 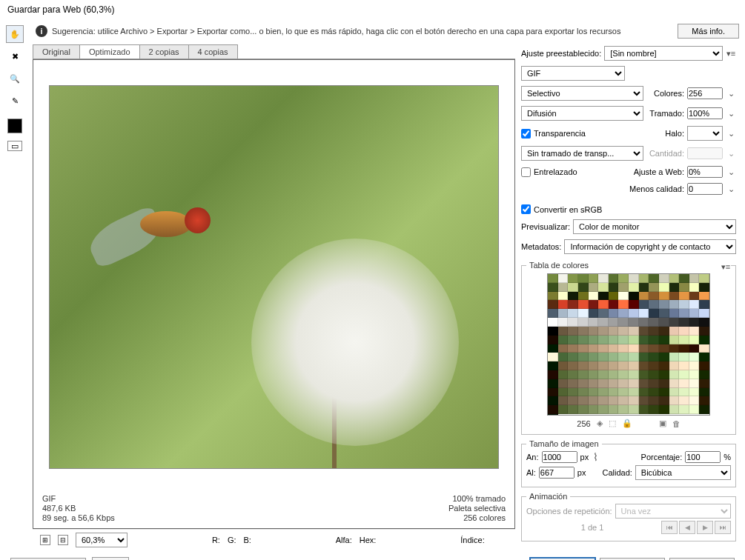 I want to click on tab-2up: 2 copias, so click(x=165, y=52).